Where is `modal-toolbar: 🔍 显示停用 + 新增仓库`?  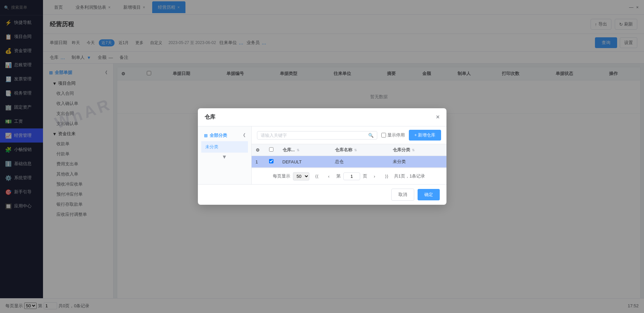
modal-toolbar: 🔍 显示停用 + 新增仓库 is located at coordinates (349, 135).